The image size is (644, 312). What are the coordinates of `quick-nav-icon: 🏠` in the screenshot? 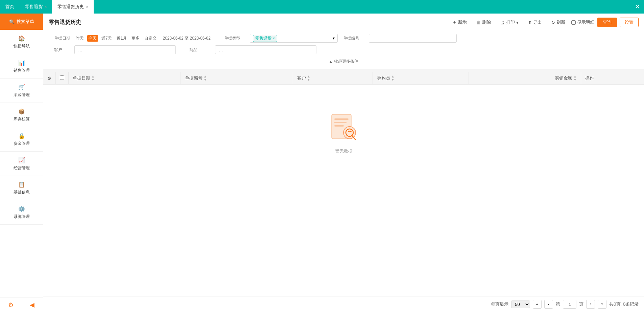 It's located at (22, 38).